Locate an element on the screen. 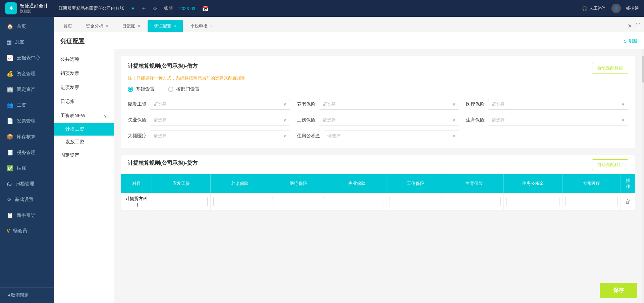 Image resolution: width=644 pixels, height=303 pixels. period-label: 账期 is located at coordinates (168, 8).